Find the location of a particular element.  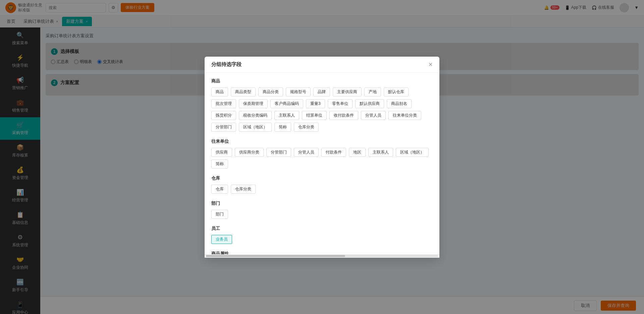

modal-title: 分组待选字段 is located at coordinates (226, 64).